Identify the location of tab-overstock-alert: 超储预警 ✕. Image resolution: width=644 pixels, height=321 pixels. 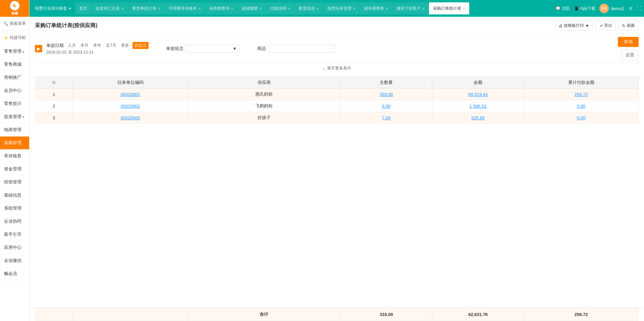
(252, 8).